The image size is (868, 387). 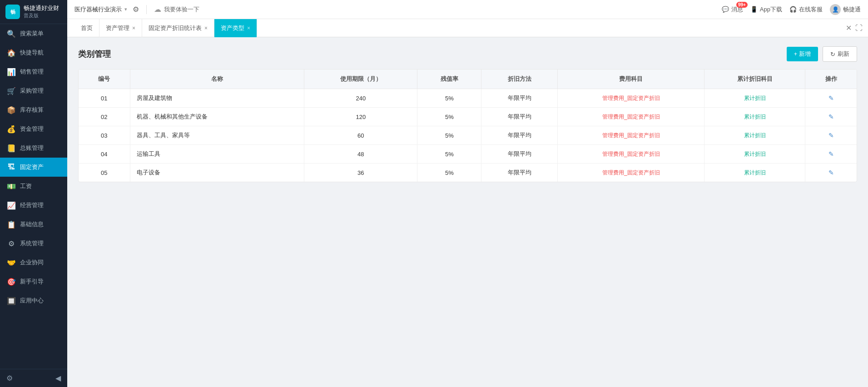 What do you see at coordinates (10, 378) in the screenshot?
I see `settings-icon: ⚙` at bounding box center [10, 378].